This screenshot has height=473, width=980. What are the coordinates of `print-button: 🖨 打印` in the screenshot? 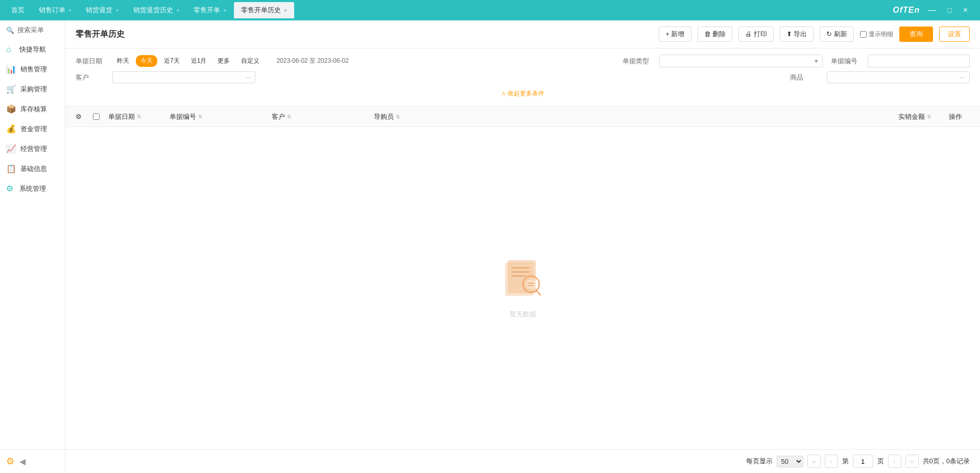 It's located at (756, 34).